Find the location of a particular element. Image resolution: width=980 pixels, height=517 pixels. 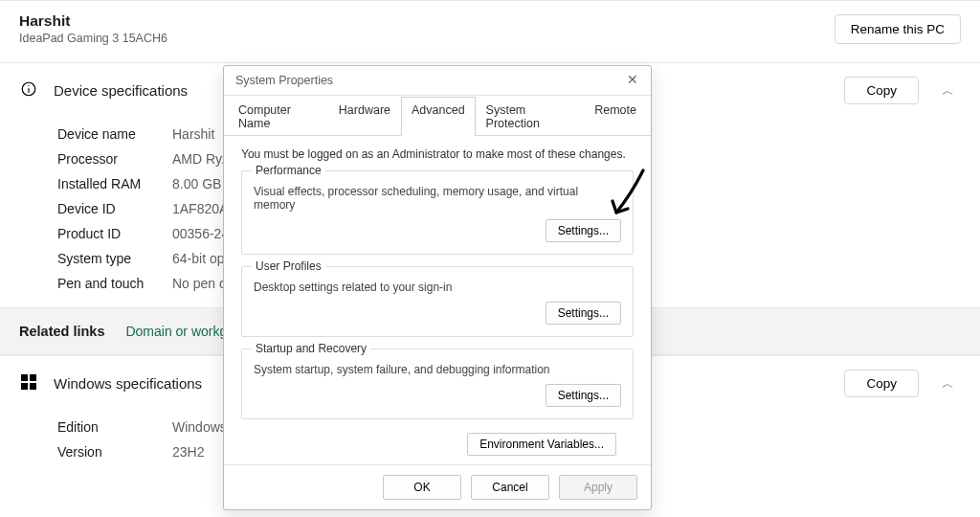

ok-button: OK is located at coordinates (422, 487).